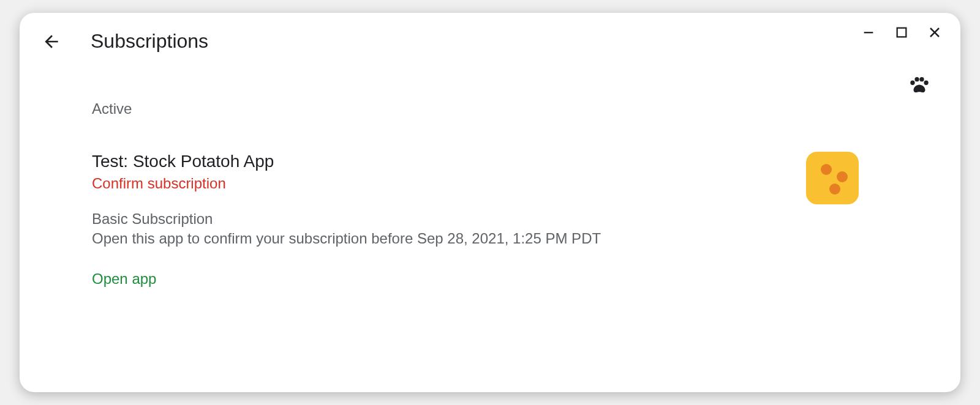 The height and width of the screenshot is (405, 980). I want to click on close-icon, so click(935, 32).